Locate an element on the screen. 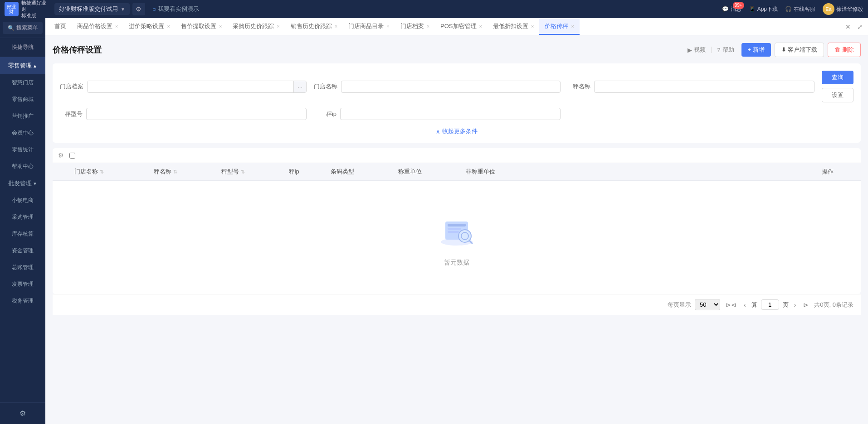 This screenshot has height=424, width=868. last-page-button: ⊳ is located at coordinates (806, 305).